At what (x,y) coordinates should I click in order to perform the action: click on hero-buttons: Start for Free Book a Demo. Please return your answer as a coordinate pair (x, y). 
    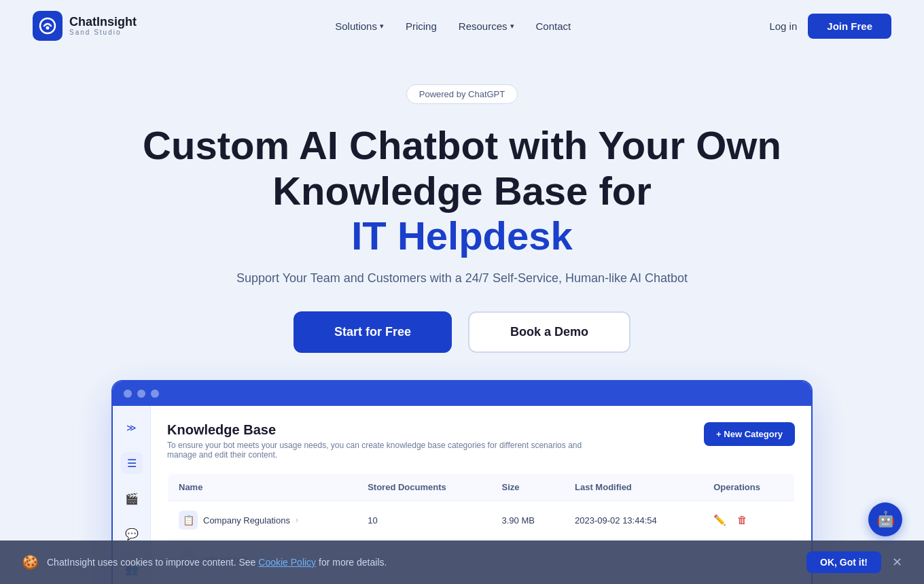
    Looking at the image, I should click on (462, 332).